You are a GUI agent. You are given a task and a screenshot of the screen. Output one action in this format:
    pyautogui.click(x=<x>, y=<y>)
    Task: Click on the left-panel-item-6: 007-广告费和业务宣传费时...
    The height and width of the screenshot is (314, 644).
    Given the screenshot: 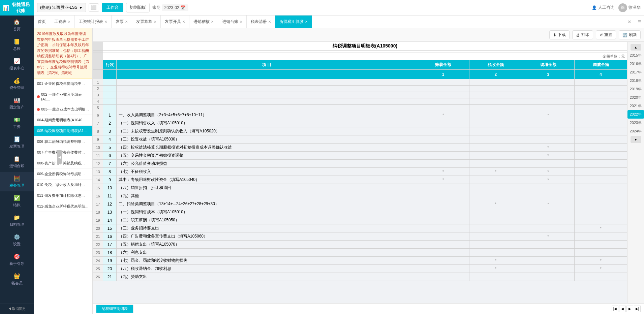 What is the action you would take?
    pyautogui.click(x=63, y=153)
    